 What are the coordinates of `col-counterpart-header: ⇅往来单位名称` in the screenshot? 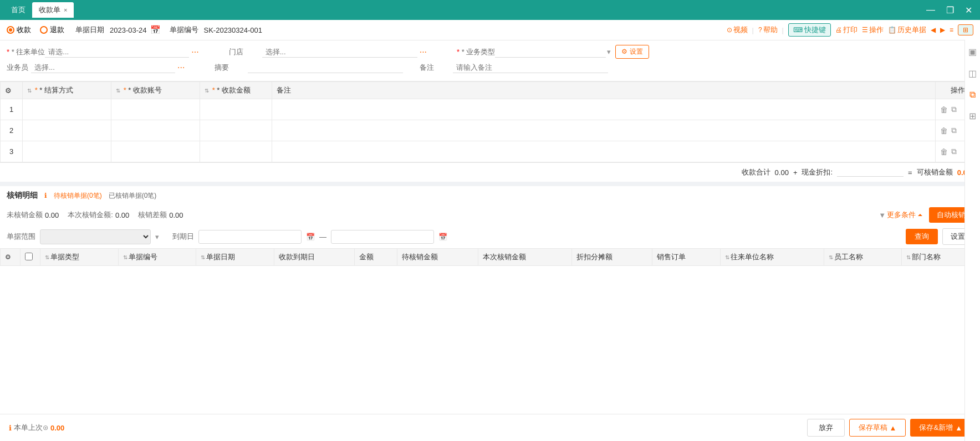 It's located at (773, 257).